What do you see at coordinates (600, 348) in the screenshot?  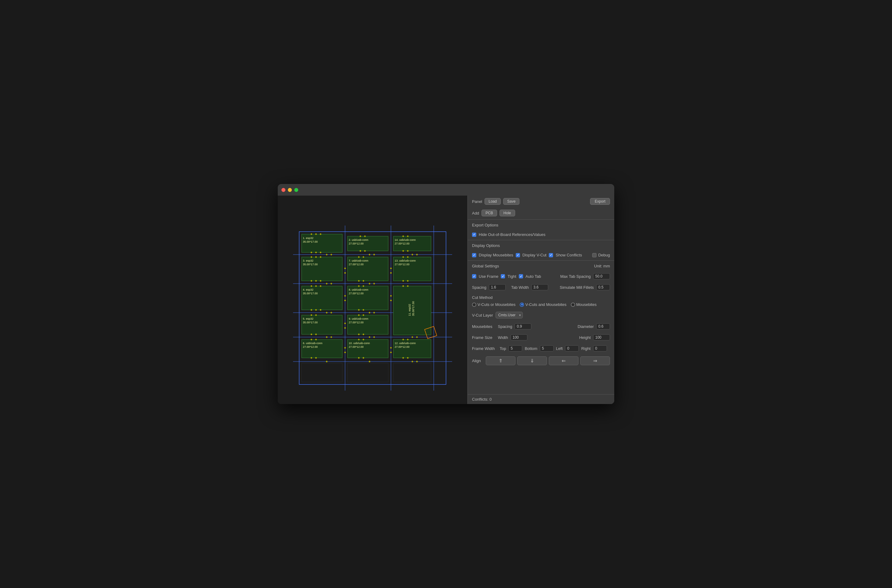 I see `frame-width-right-input` at bounding box center [600, 348].